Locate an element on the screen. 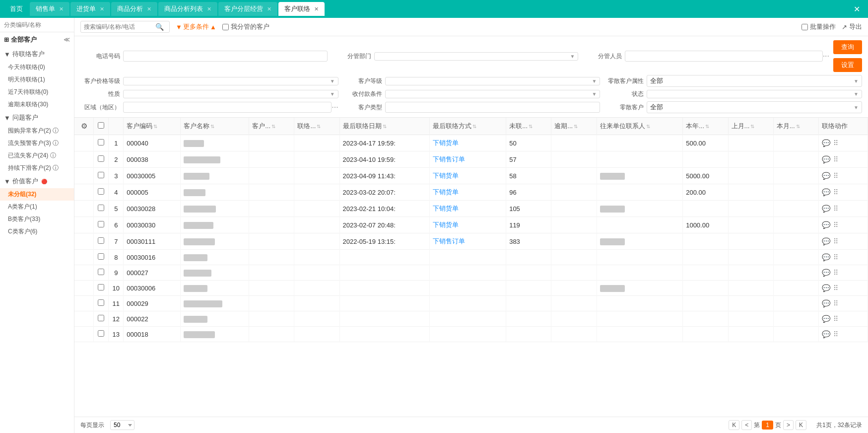  nav-tab-customer-contact: 客户联络 ✕ is located at coordinates (302, 9).